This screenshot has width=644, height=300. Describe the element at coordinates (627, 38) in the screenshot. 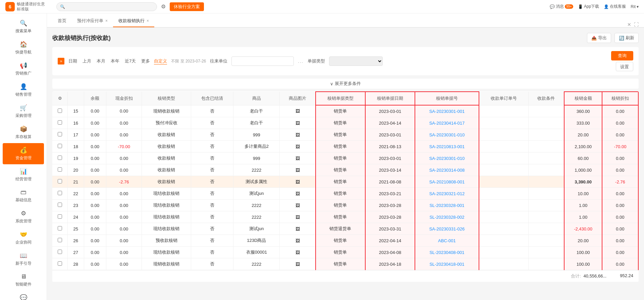

I see `refresh-button: 🔄 刷新` at that location.